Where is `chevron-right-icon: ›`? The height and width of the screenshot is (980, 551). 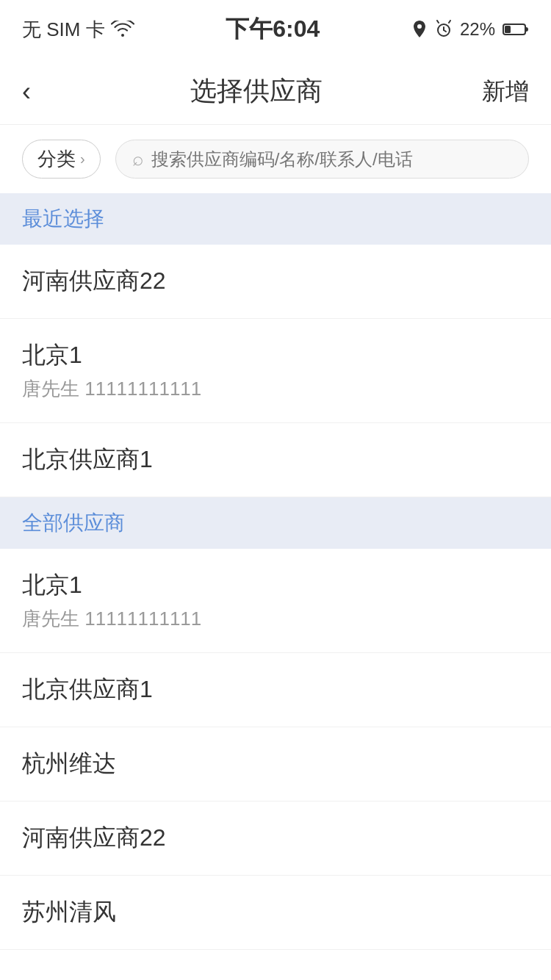 chevron-right-icon: › is located at coordinates (82, 159).